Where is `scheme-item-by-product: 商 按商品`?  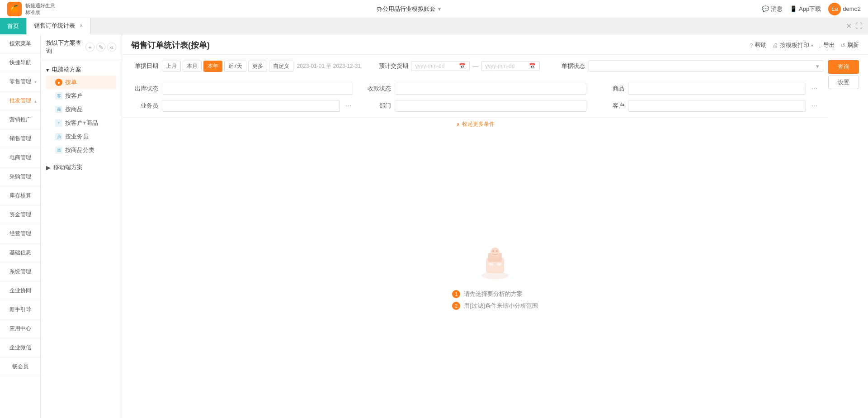 scheme-item-by-product: 商 按商品 is located at coordinates (81, 109).